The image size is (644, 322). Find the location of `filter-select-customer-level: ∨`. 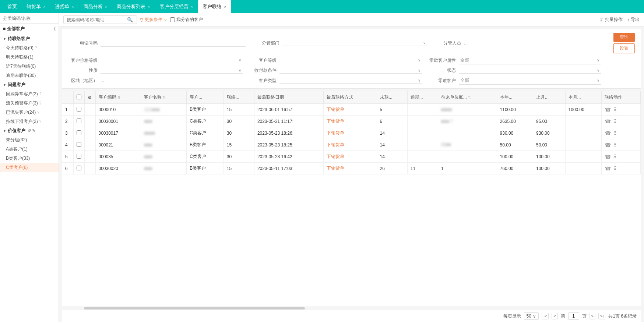

filter-select-customer-level: ∨ is located at coordinates (351, 60).